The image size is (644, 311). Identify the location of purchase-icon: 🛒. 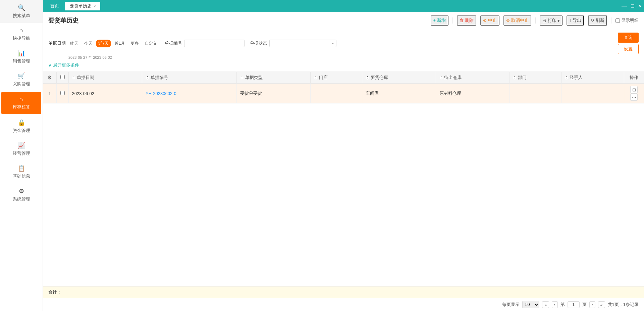
(21, 76).